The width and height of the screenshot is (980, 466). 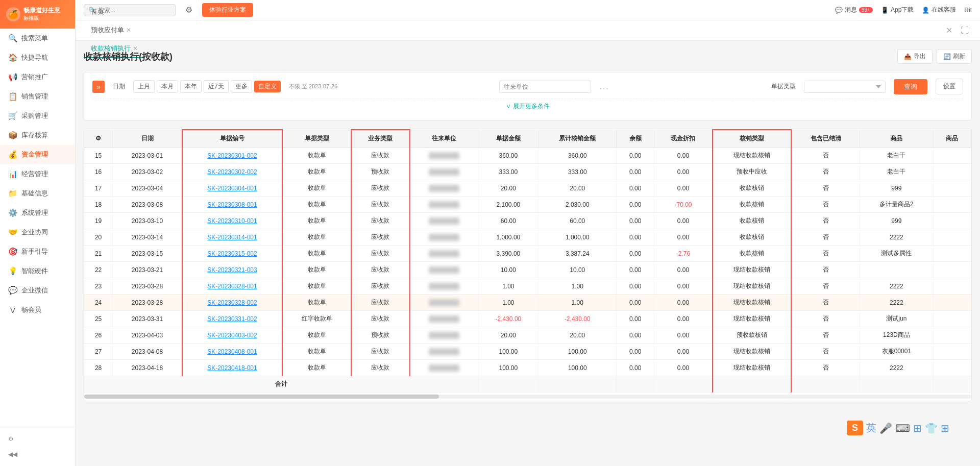 I want to click on counterparty-input, so click(x=545, y=87).